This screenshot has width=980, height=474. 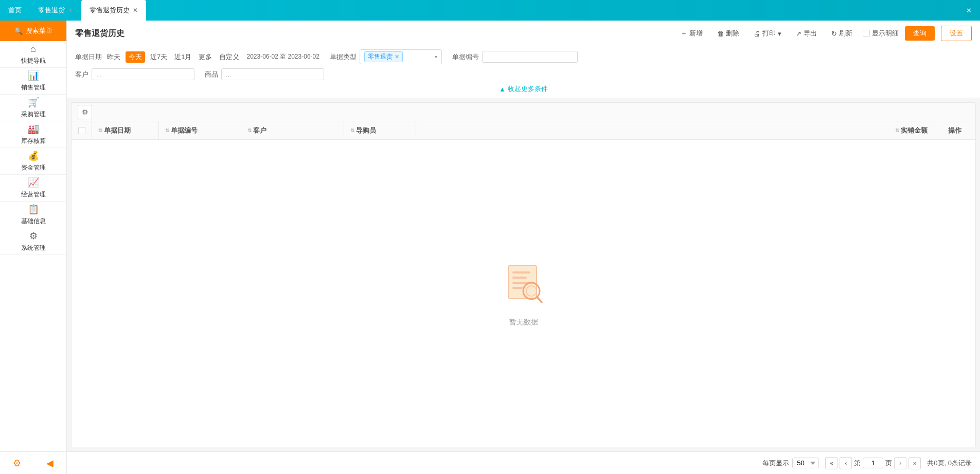 What do you see at coordinates (33, 161) in the screenshot?
I see `sidebar-item-finance: 💰 资金管理` at bounding box center [33, 161].